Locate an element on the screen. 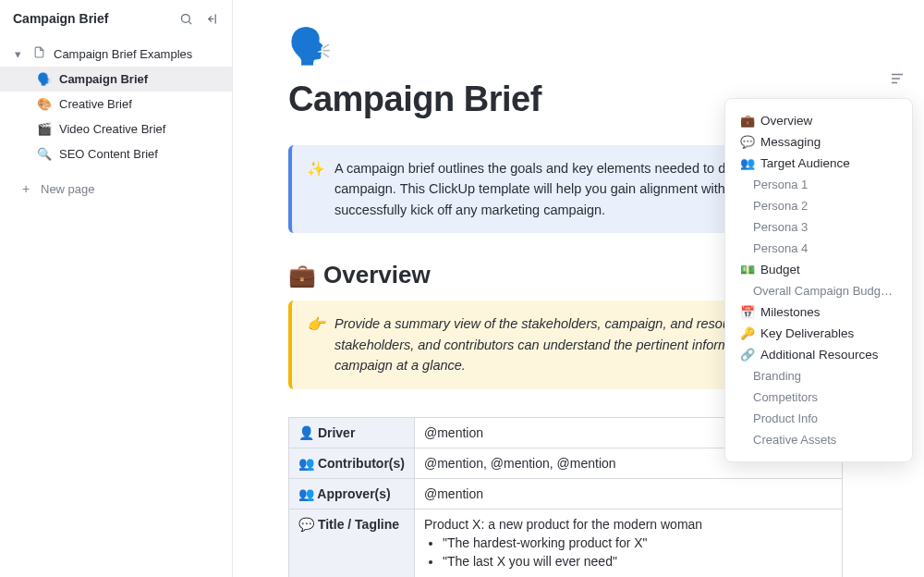 The width and height of the screenshot is (924, 577). search-icon is located at coordinates (186, 18).